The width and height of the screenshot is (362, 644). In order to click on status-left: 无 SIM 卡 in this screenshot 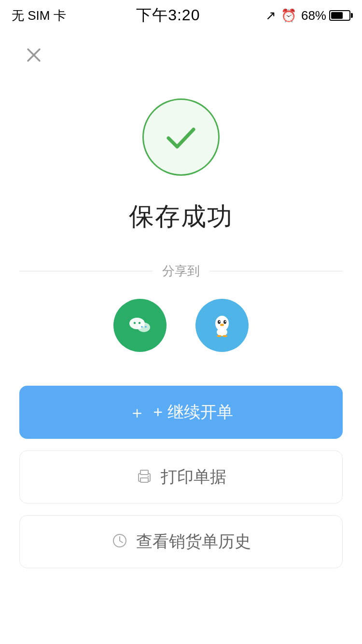, I will do `click(42, 15)`.